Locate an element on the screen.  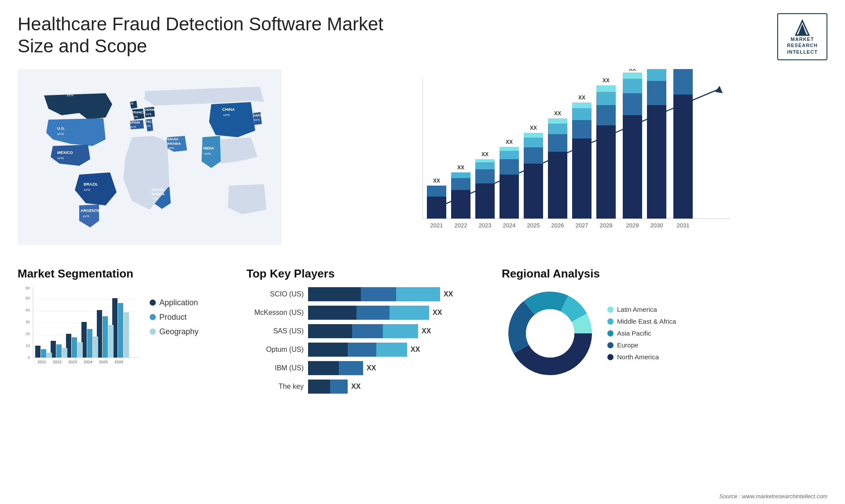
logo-text: MARKET RESEARCH INTELLECT is located at coordinates (802, 46).